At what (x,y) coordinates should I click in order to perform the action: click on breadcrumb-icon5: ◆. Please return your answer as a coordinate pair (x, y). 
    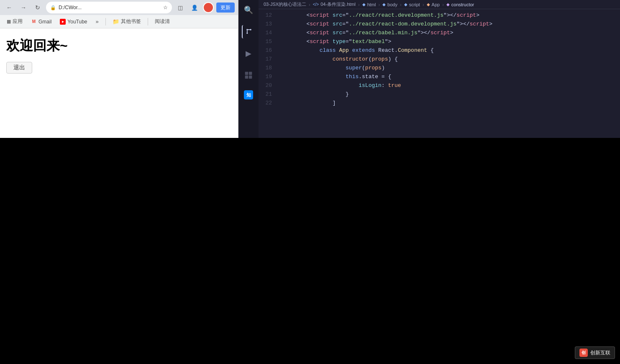
    Looking at the image, I should click on (428, 4).